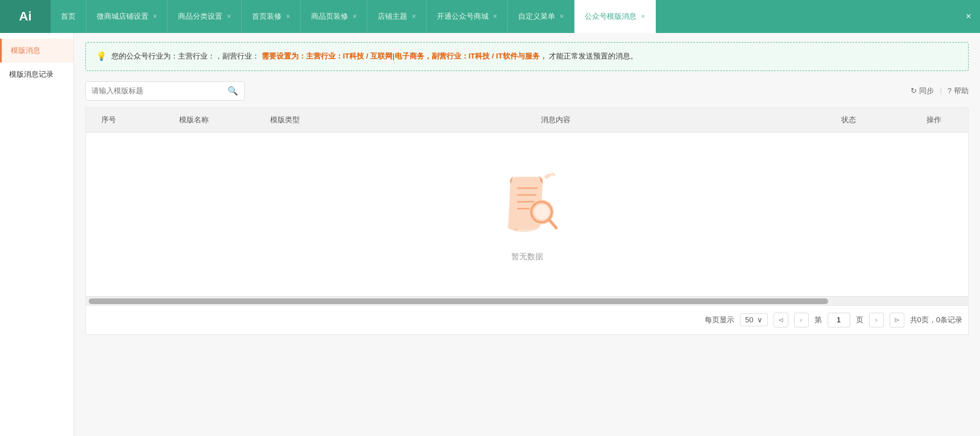  I want to click on search-icon: 🔍, so click(233, 91).